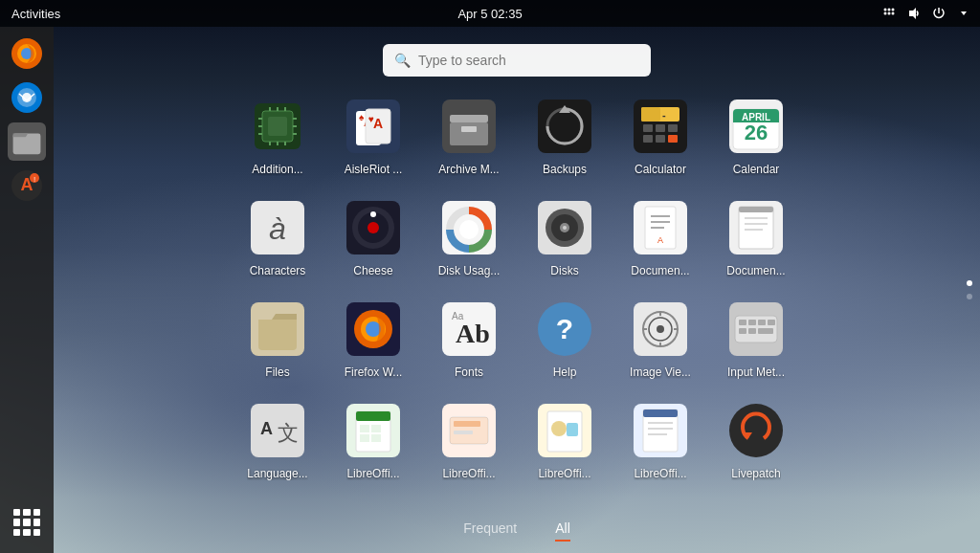 The image size is (980, 553). What do you see at coordinates (939, 13) in the screenshot?
I see `power-icon` at bounding box center [939, 13].